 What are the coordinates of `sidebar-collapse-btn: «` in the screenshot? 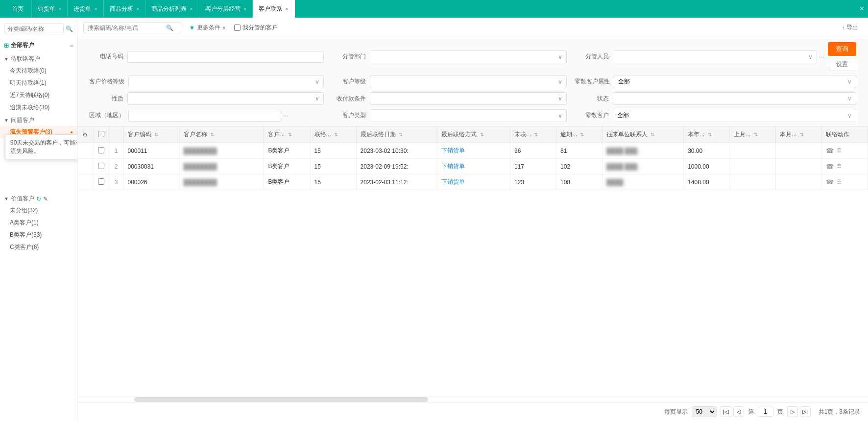 It's located at (72, 46).